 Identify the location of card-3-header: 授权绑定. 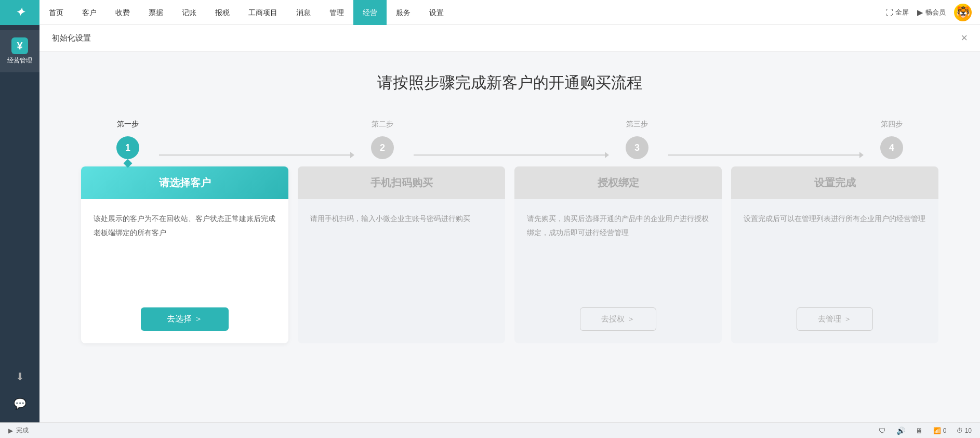
(618, 183).